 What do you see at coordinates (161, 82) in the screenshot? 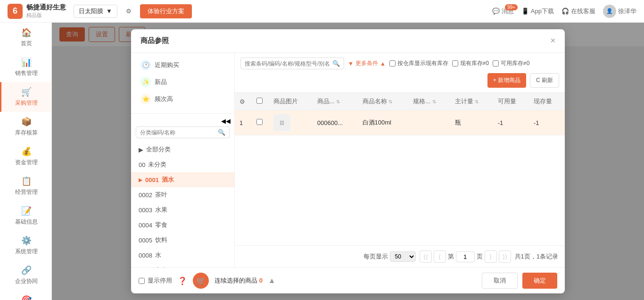
I see `quick-nav-new-label: 新品` at bounding box center [161, 82].